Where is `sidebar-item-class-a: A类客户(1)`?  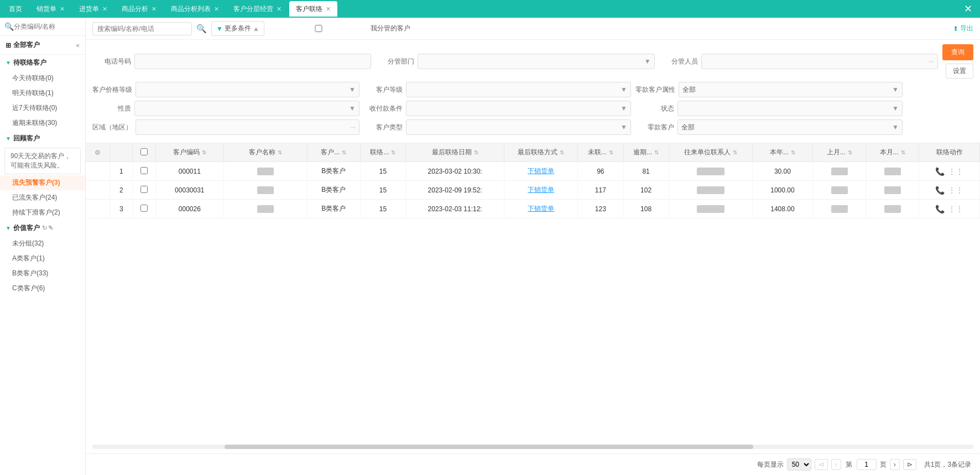 sidebar-item-class-a: A类客户(1) is located at coordinates (43, 259).